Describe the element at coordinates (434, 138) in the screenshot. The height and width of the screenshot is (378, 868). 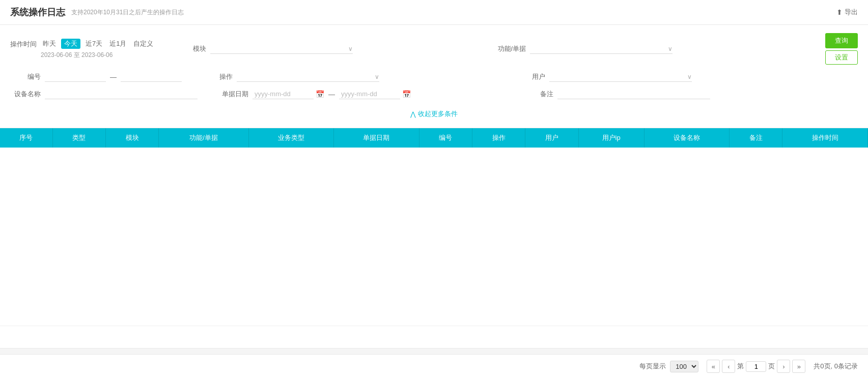
I see `table-header-row: 序号 类型 模块 功能/单据 业务类型 单据日期 编号 操作 用户 用户ip 设…` at that location.